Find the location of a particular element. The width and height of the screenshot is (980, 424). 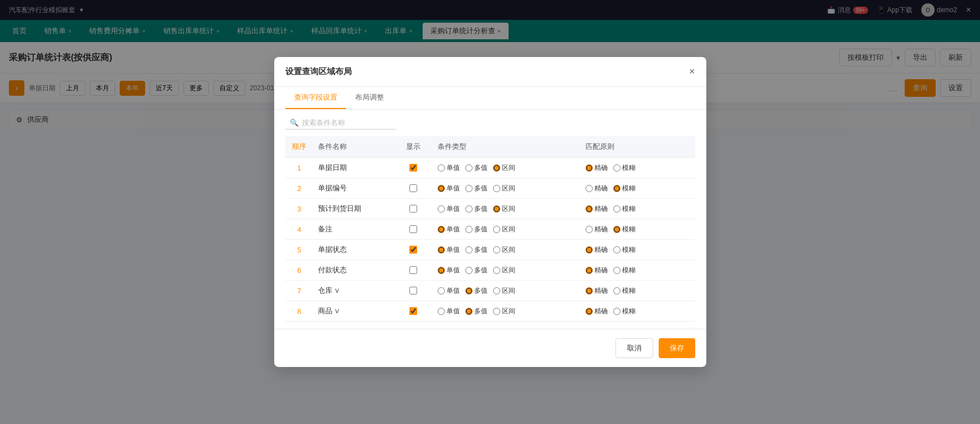

tab-layout-adjust-label: 布局调整 is located at coordinates (370, 97).